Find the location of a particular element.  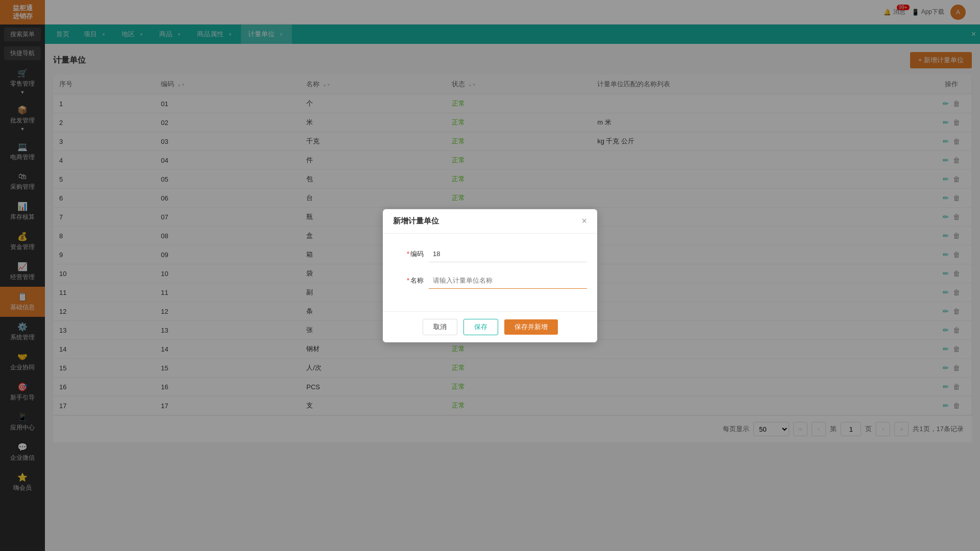

modal-header: 新增计量单位 × is located at coordinates (490, 221).